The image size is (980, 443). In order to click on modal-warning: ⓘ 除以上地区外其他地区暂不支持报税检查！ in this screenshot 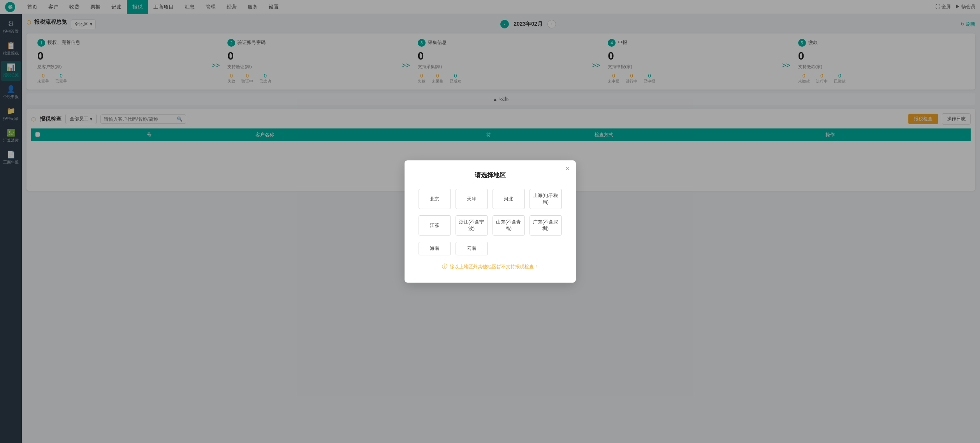, I will do `click(490, 267)`.